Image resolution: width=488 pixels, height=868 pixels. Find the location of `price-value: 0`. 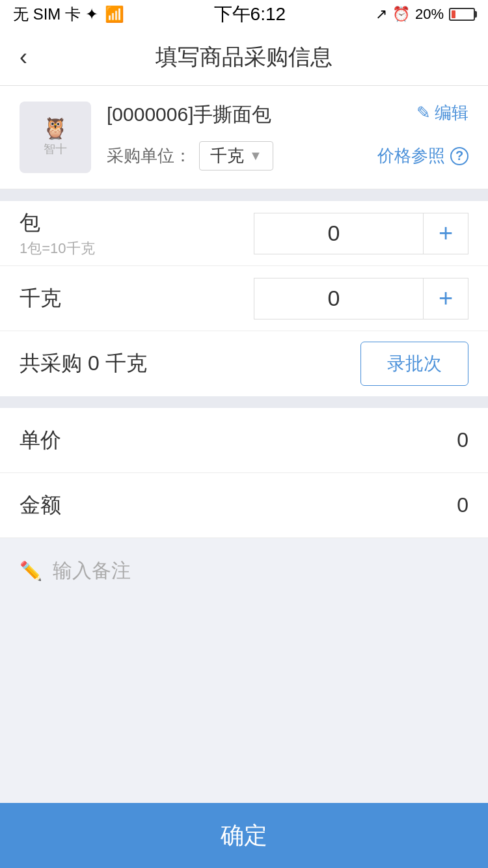

price-value: 0 is located at coordinates (463, 440).